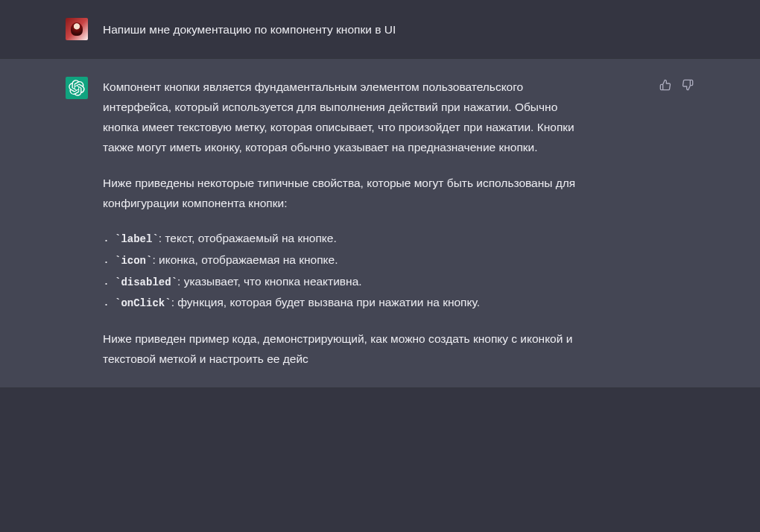 The image size is (760, 532). I want to click on list-item: `onClick`: функция, которая будет вызван…, so click(345, 303).